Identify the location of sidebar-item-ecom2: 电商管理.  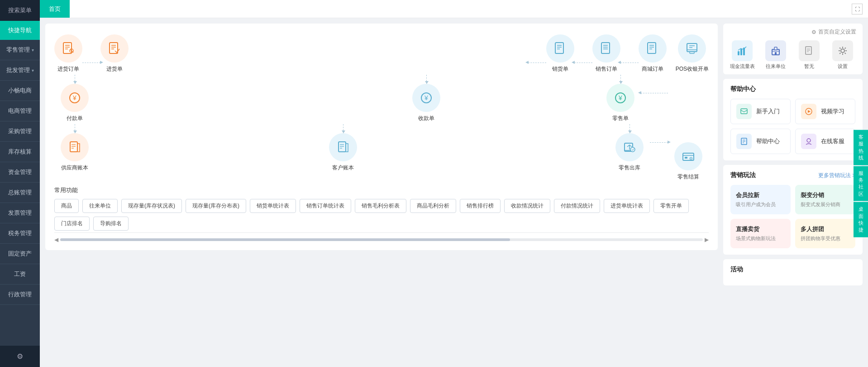
(20, 111).